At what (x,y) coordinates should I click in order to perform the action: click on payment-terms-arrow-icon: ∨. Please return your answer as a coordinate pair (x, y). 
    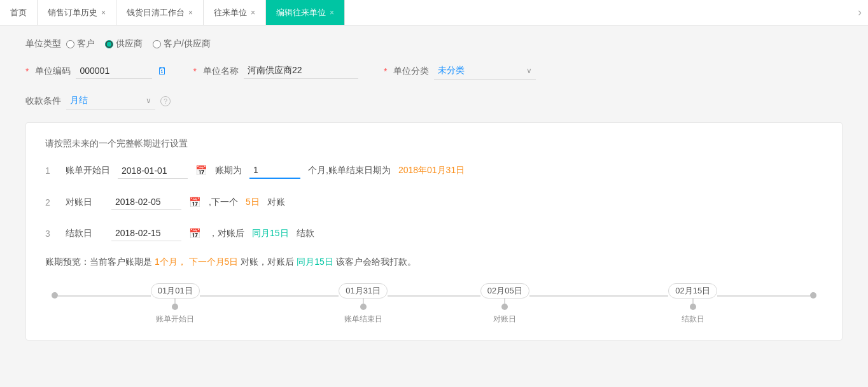
    Looking at the image, I should click on (149, 101).